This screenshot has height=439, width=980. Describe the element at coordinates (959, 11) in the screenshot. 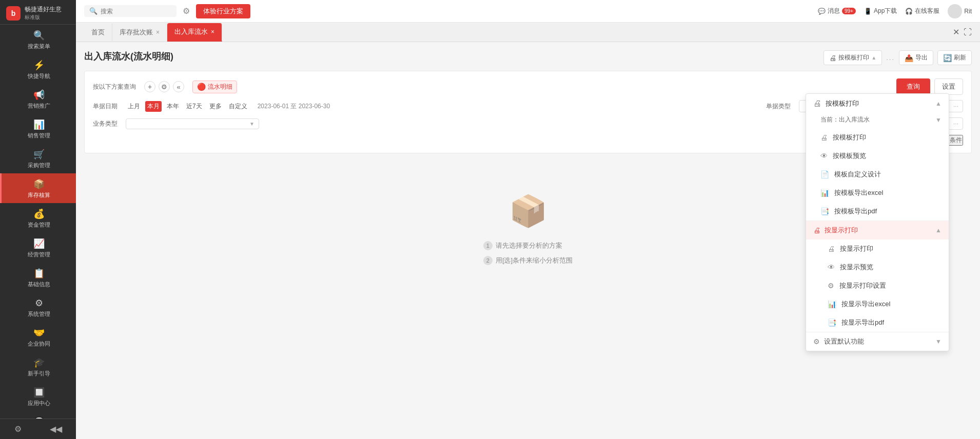

I see `user-avatar-btn: Rit` at that location.